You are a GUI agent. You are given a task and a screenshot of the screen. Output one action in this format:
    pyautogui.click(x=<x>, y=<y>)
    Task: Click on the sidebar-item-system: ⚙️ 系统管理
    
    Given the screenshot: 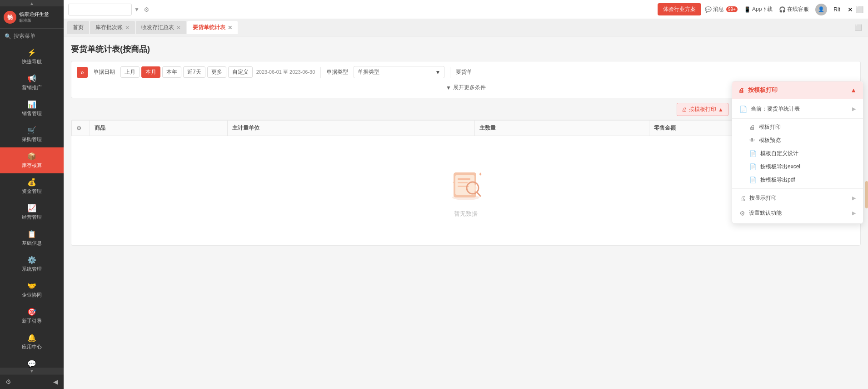 What is the action you would take?
    pyautogui.click(x=32, y=264)
    